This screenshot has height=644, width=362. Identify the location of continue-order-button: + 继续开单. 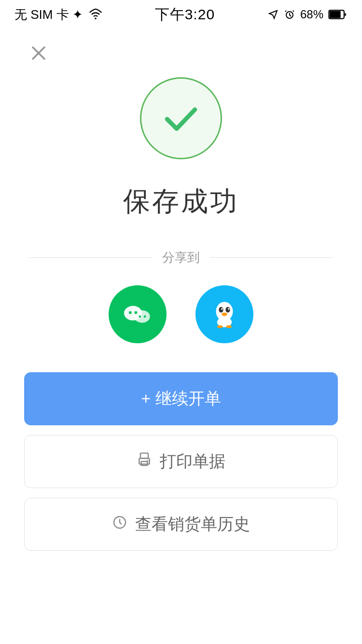
(181, 399).